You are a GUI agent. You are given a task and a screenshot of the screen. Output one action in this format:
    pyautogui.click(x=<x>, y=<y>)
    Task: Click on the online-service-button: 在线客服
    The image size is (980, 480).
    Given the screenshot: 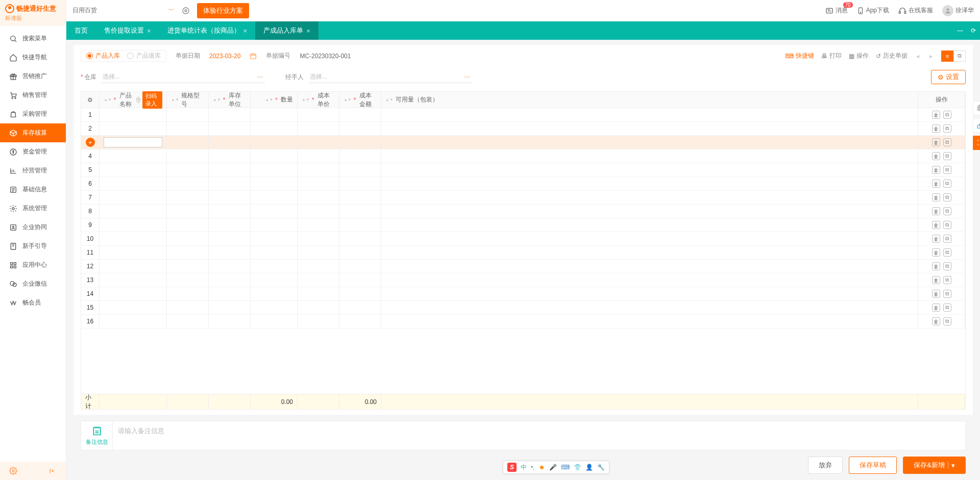 What is the action you would take?
    pyautogui.click(x=916, y=10)
    